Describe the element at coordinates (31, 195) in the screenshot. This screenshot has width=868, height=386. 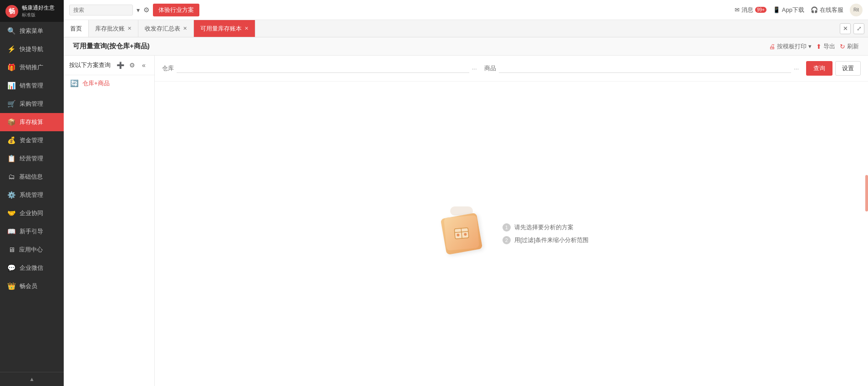
I see `sidebar-item-label: 系统管理` at that location.